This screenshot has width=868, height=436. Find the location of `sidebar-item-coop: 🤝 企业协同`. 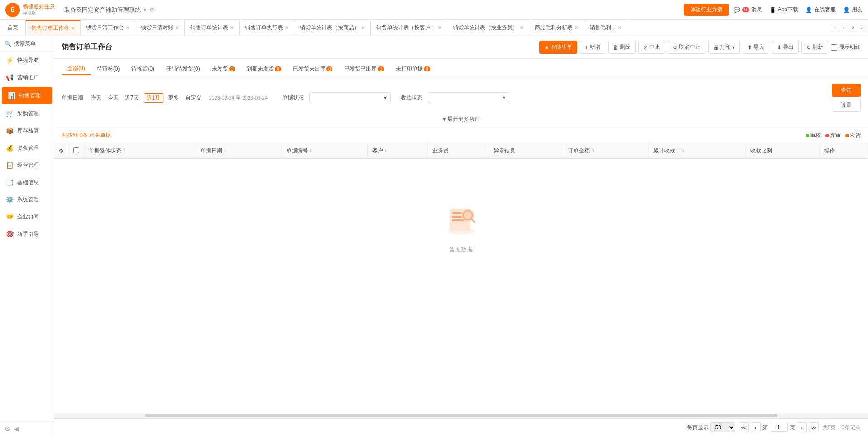

sidebar-item-coop: 🤝 企业协同 is located at coordinates (27, 217).